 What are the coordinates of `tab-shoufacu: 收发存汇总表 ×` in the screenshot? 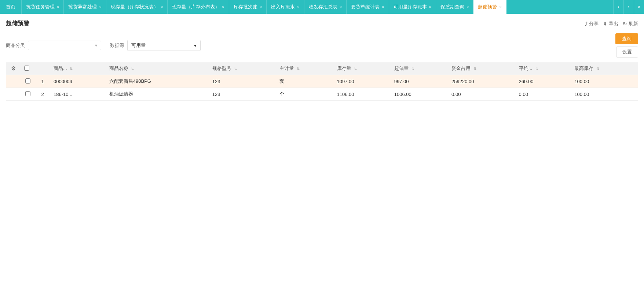 It's located at (326, 7).